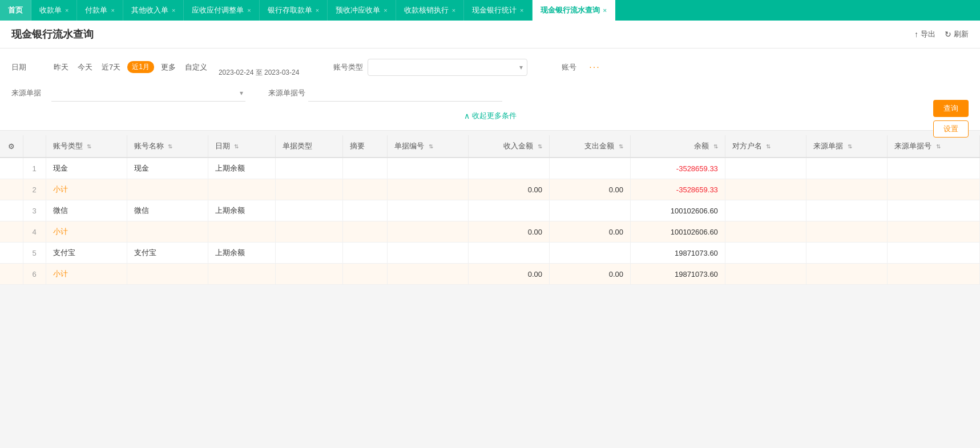 The height and width of the screenshot is (448, 980). Describe the element at coordinates (951, 108) in the screenshot. I see `query-button: 查询` at that location.